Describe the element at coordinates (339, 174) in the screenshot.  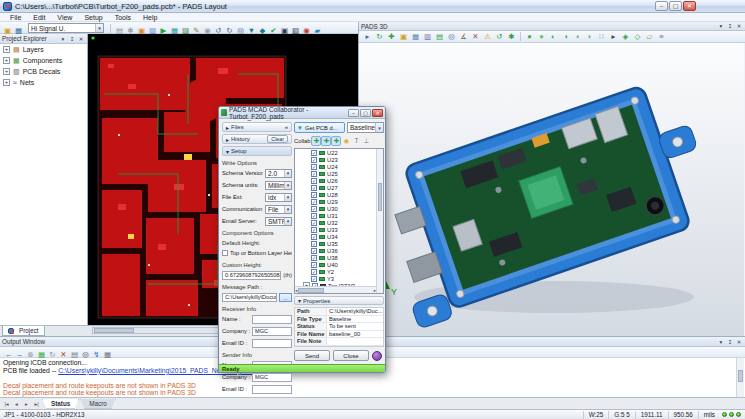
I see `component-row: ✓U25` at that location.